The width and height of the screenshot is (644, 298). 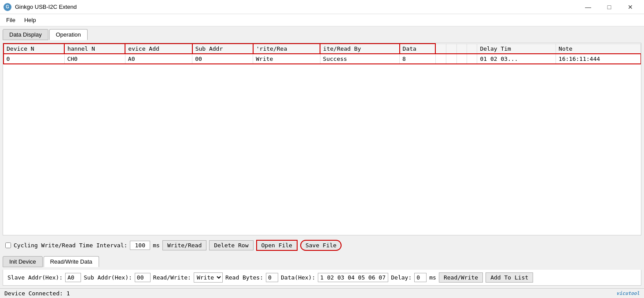 What do you see at coordinates (420, 278) in the screenshot?
I see `delay-input` at bounding box center [420, 278].